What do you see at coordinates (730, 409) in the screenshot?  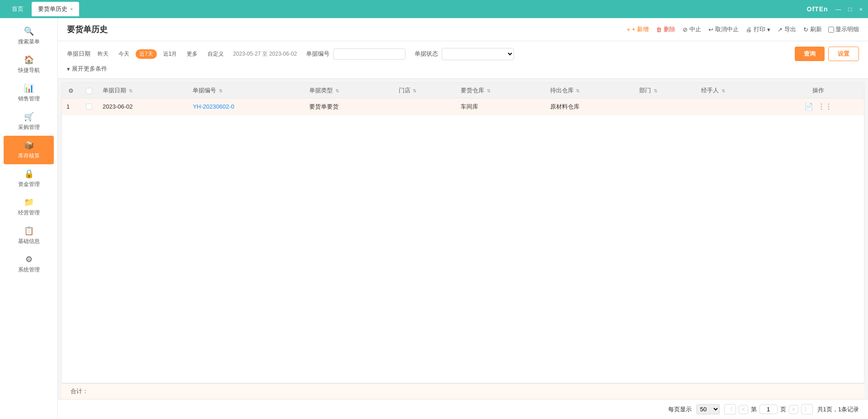 I see `first-page-button: 《` at bounding box center [730, 409].